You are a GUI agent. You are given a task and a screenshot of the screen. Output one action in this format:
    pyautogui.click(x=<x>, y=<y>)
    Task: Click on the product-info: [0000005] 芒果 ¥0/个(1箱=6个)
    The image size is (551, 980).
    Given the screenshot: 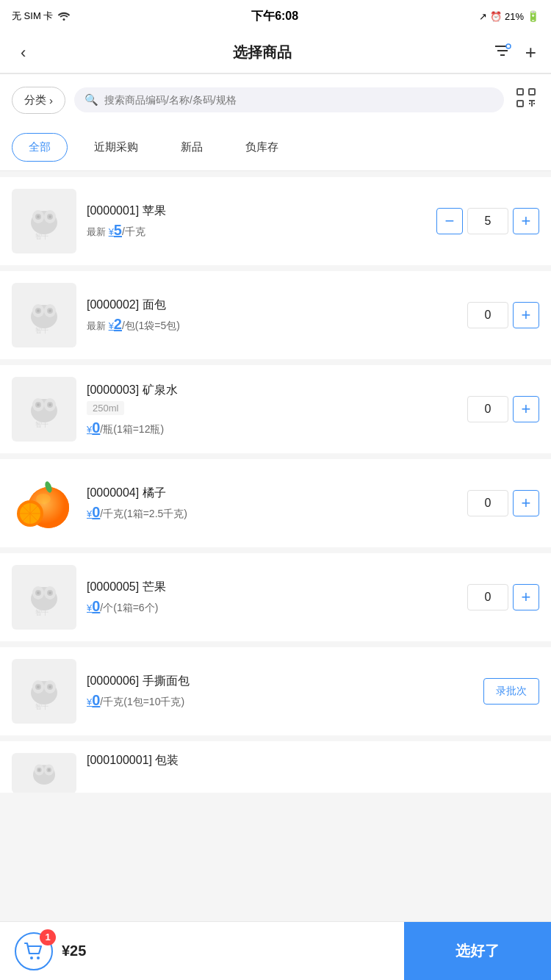 What is the action you would take?
    pyautogui.click(x=272, y=597)
    